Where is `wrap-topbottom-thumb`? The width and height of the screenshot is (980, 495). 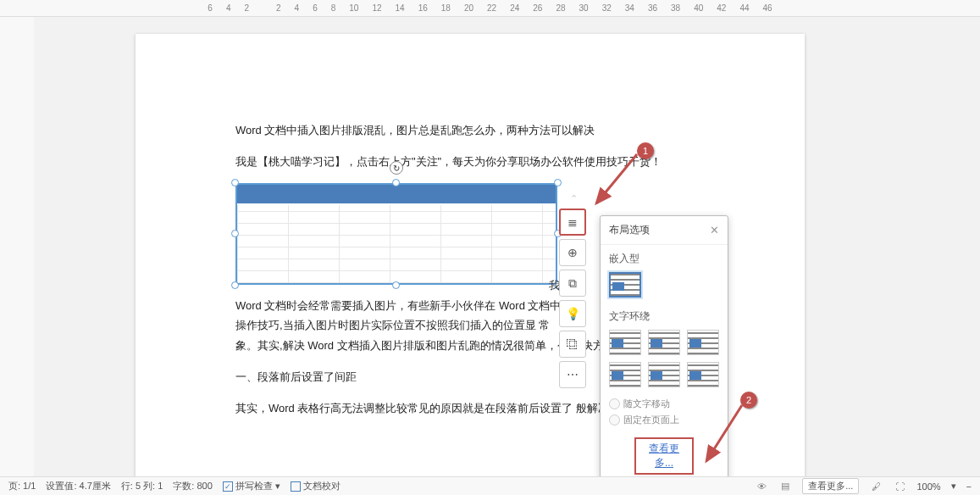
wrap-topbottom-thumb is located at coordinates (625, 375).